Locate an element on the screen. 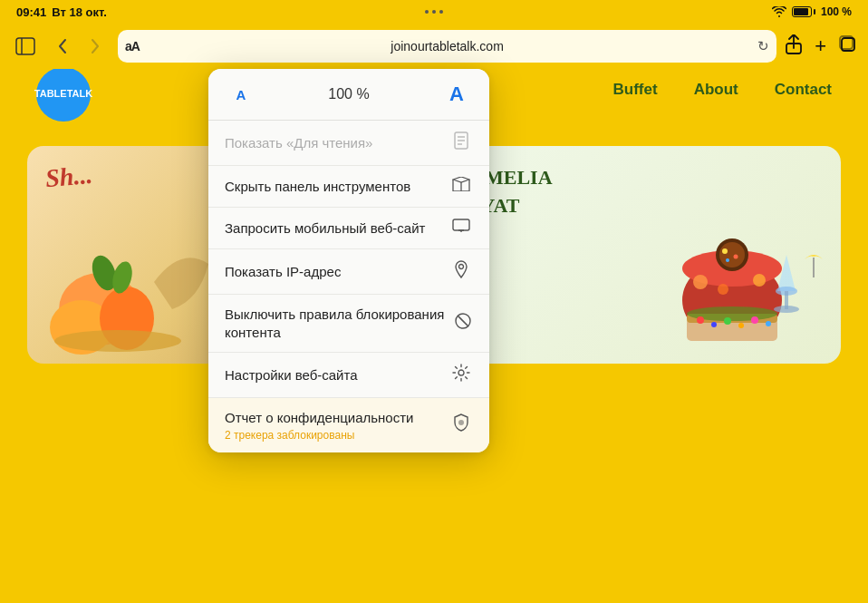  aa-button: aA is located at coordinates (132, 46).